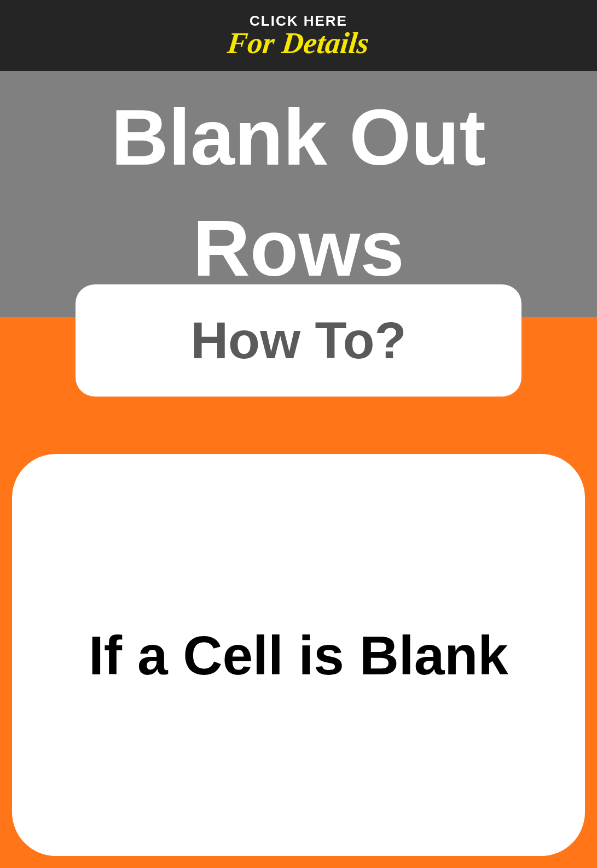 The width and height of the screenshot is (597, 868). What do you see at coordinates (299, 36) in the screenshot?
I see `cta-banner: CLICK HERE For Details` at bounding box center [299, 36].